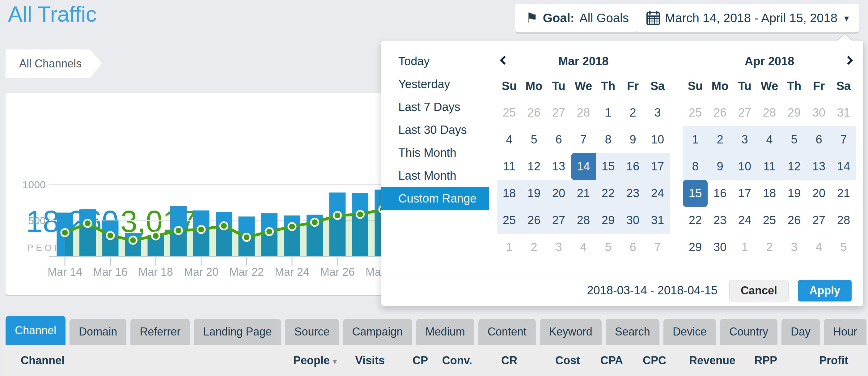 Image resolution: width=868 pixels, height=376 pixels. I want to click on tab-country: Country, so click(749, 332).